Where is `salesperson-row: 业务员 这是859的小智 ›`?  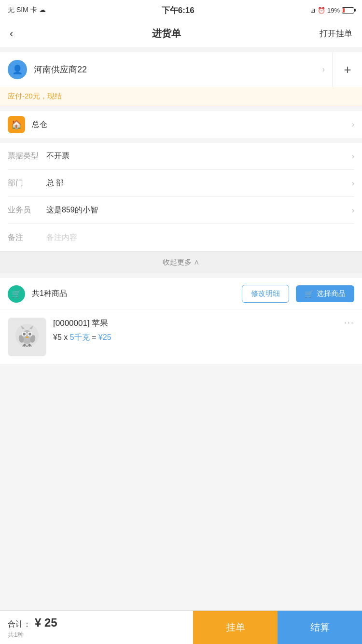 salesperson-row: 业务员 这是859的小智 › is located at coordinates (181, 210).